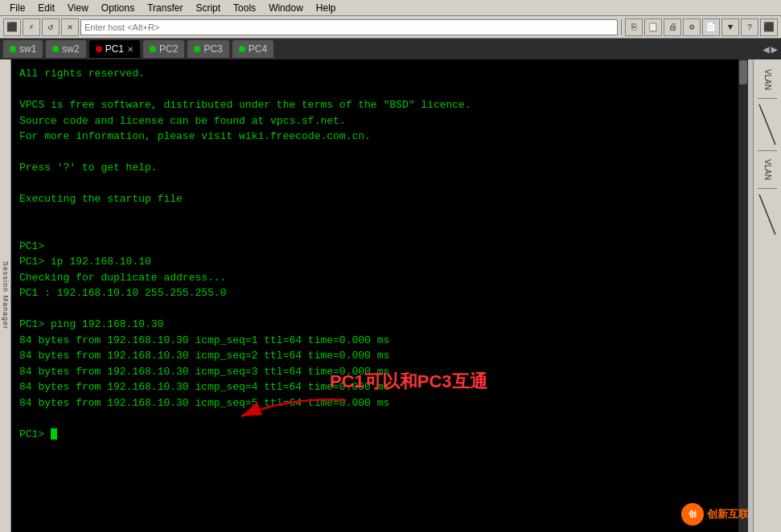 The width and height of the screenshot is (781, 532). I want to click on tab-nav-right: ▶, so click(775, 50).